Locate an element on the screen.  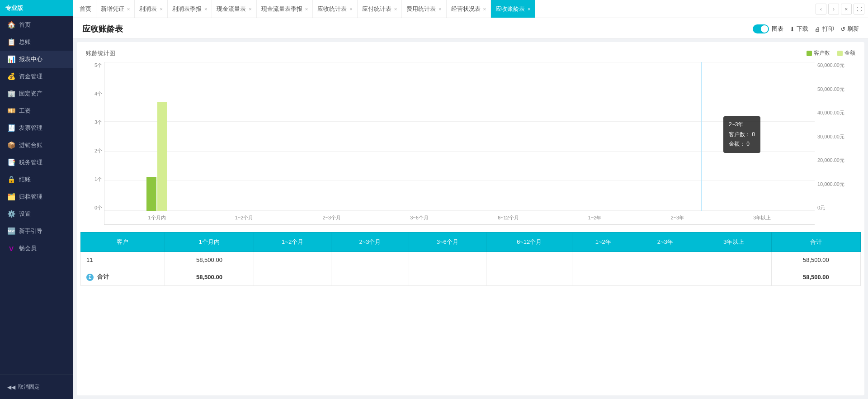
y-right-30000: 30,000.00元 is located at coordinates (831, 137).